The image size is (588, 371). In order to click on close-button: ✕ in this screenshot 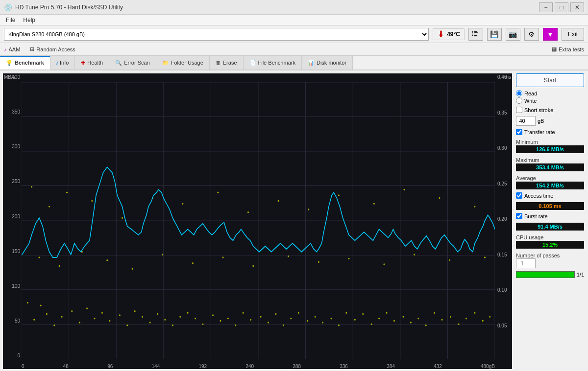, I will do `click(577, 7)`.